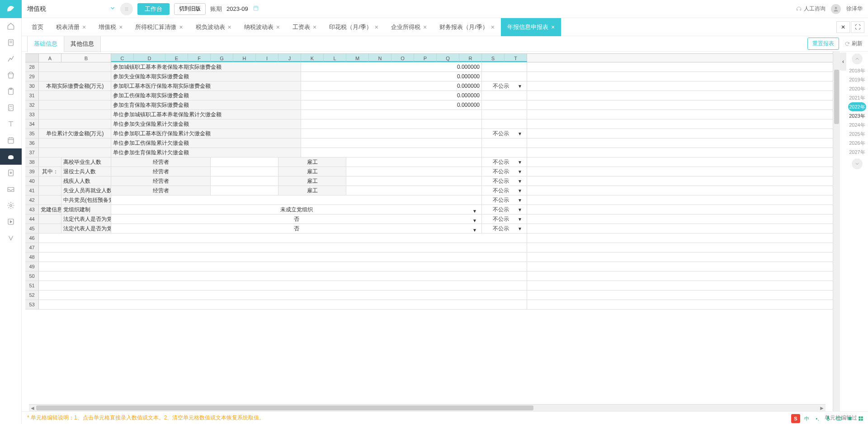  Describe the element at coordinates (86, 191) in the screenshot. I see `cell: 失业人员再就业人数` at that location.